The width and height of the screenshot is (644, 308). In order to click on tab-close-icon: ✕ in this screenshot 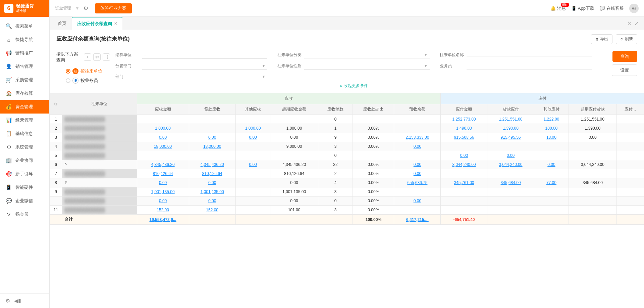, I will do `click(115, 24)`.